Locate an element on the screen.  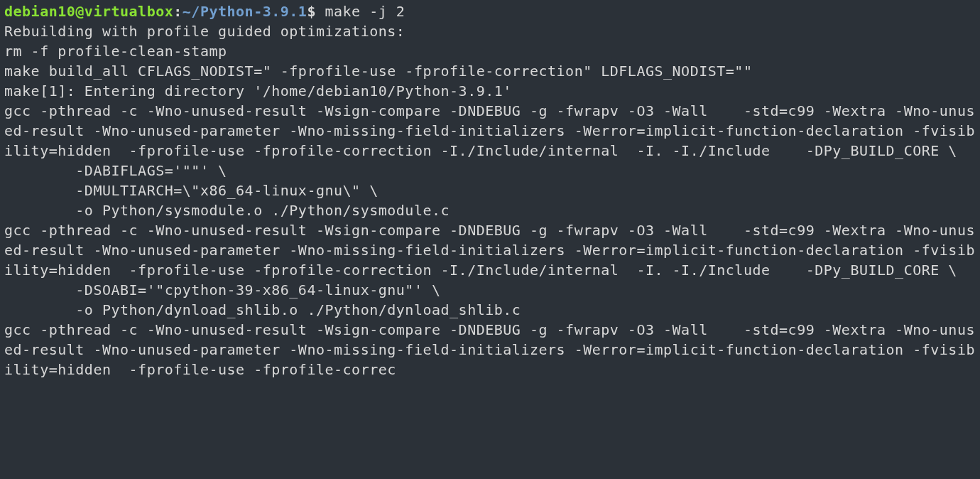
output-line: Rebuilding with profile guided optimizat… is located at coordinates (205, 31).